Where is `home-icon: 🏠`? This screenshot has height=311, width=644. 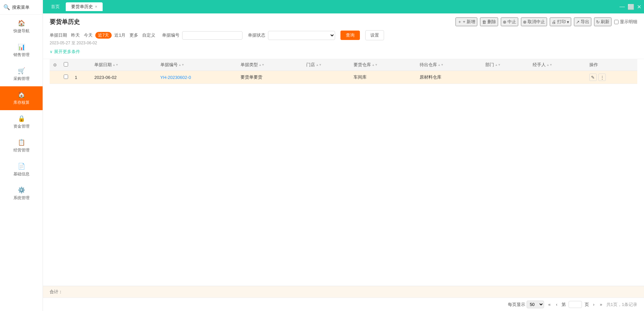 home-icon: 🏠 is located at coordinates (21, 23).